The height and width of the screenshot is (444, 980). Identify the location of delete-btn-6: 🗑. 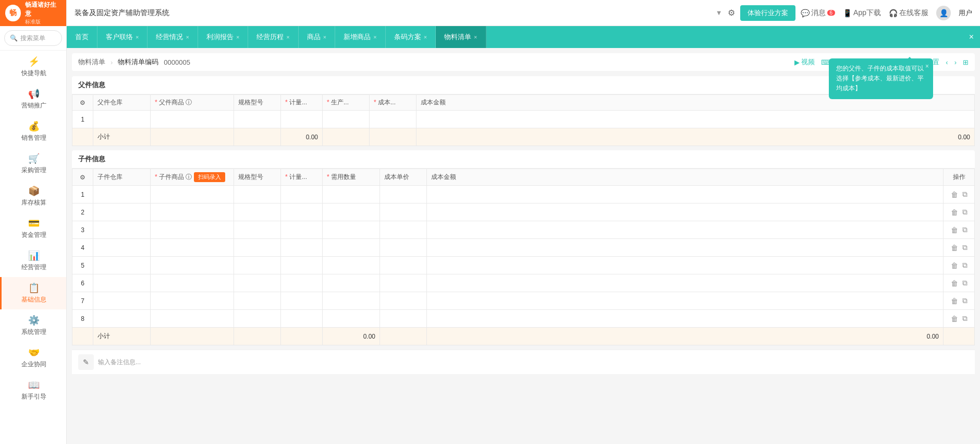
(954, 283).